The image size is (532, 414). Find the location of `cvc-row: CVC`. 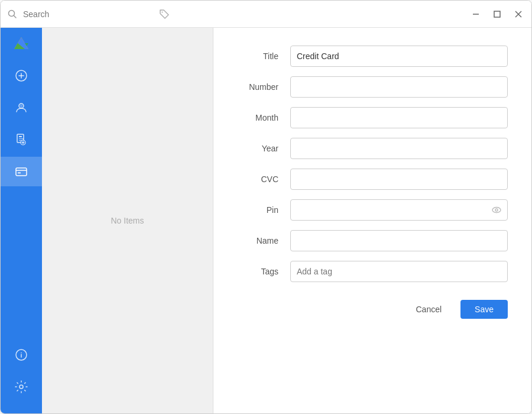

cvc-row: CVC is located at coordinates (372, 179).